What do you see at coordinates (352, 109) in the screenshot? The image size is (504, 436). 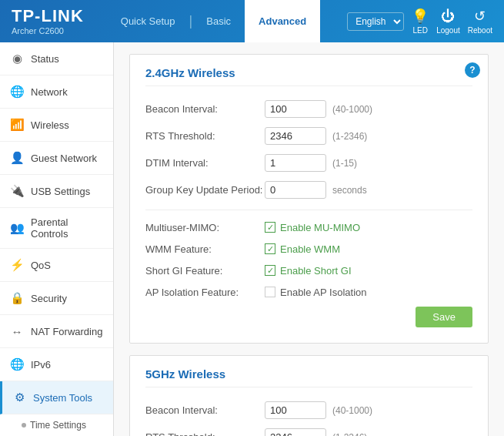 I see `beacon-interval-hint-24: (40-1000)` at bounding box center [352, 109].